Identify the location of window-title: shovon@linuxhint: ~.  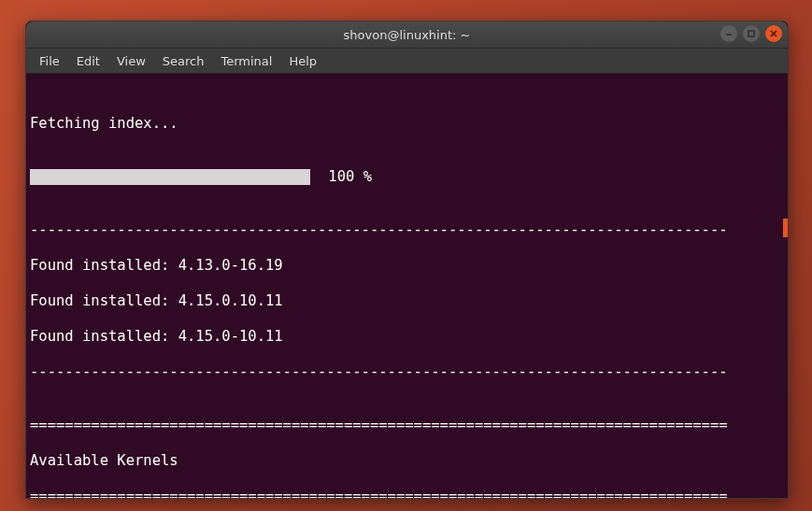
(407, 35).